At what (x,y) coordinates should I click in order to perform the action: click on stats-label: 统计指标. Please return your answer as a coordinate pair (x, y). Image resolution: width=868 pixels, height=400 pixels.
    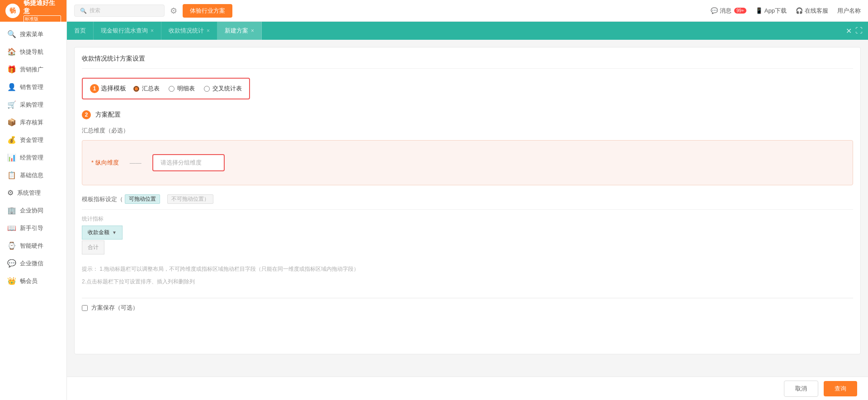
    Looking at the image, I should click on (467, 219).